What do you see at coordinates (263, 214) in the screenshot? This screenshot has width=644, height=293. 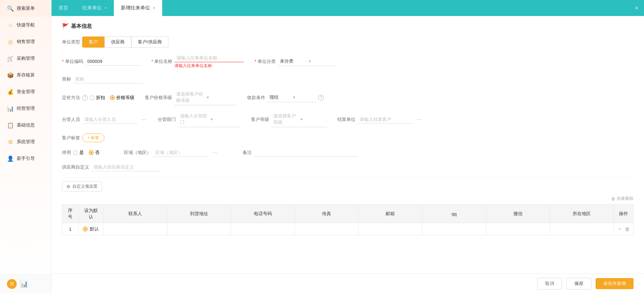 I see `col-phone: 电话号码` at bounding box center [263, 214].